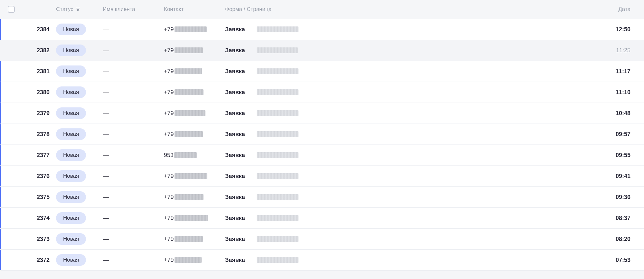  Describe the element at coordinates (40, 92) in the screenshot. I see `row-id-cell: 2380` at that location.